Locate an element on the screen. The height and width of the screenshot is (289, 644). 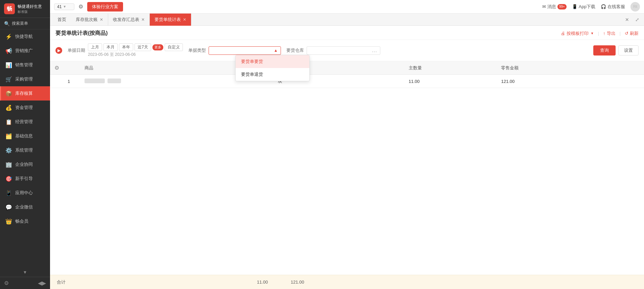
sidebar-item-quick-nav: ⚡ 快捷导航 is located at coordinates (25, 37).